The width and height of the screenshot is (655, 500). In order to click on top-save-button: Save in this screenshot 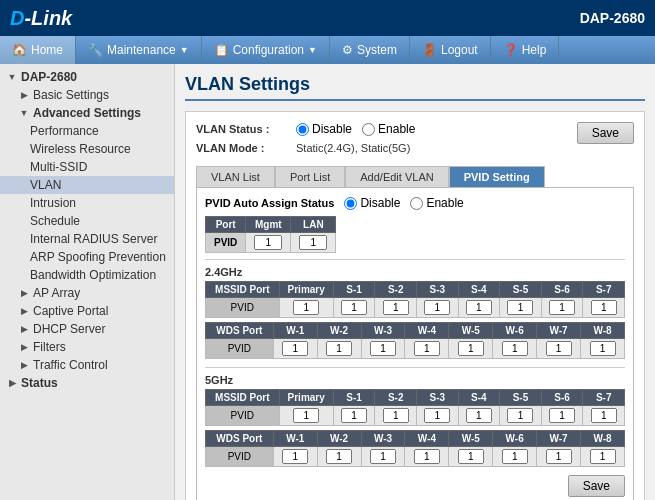, I will do `click(606, 133)`.